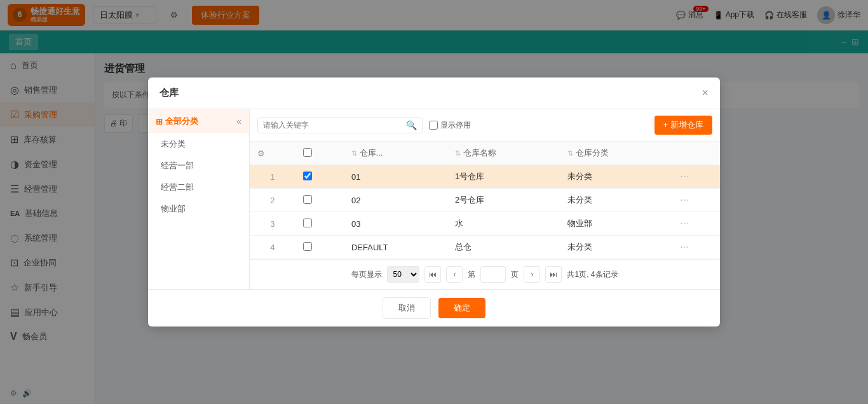 The width and height of the screenshot is (868, 404). Describe the element at coordinates (367, 274) in the screenshot. I see `per-page-label: 每页显示` at that location.